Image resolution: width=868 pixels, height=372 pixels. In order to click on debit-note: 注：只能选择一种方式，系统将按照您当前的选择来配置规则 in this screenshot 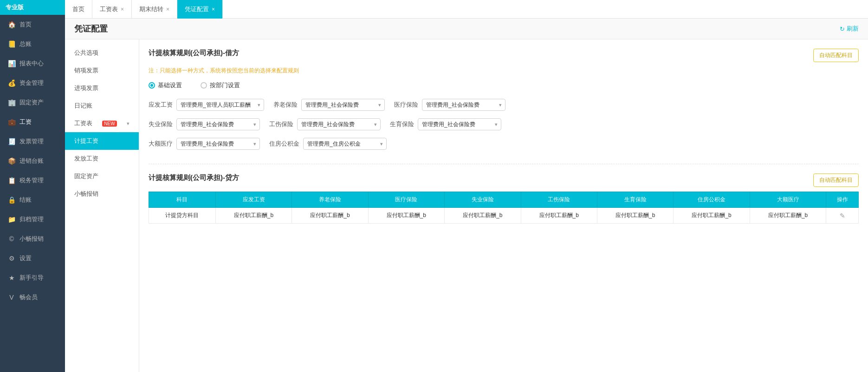, I will do `click(504, 71)`.